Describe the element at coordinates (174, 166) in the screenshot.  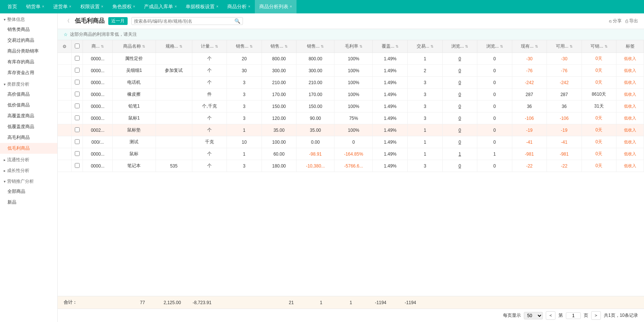
I see `cell-spec-9: 535` at that location.